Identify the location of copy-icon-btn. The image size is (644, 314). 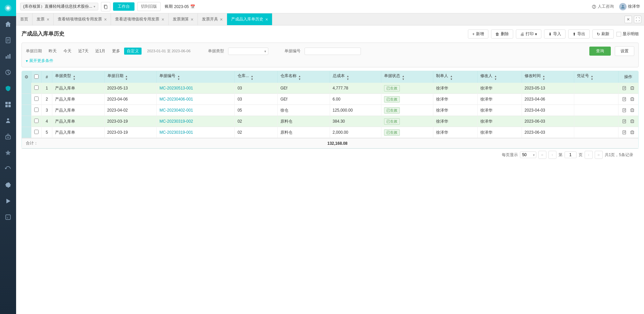
(106, 7).